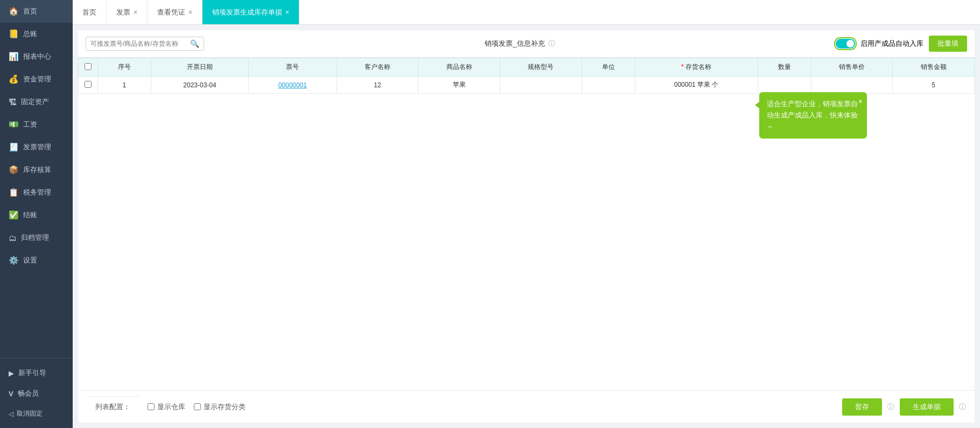 This screenshot has height=428, width=980. I want to click on th-product: 商品名称, so click(459, 67).